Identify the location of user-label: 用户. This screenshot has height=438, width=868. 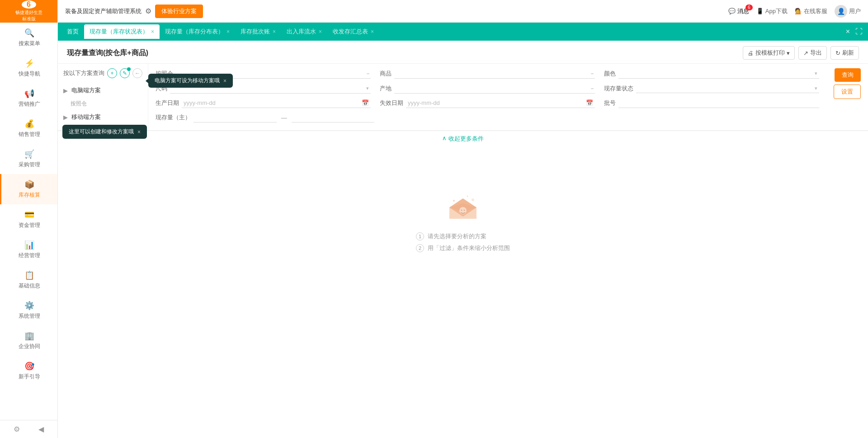
(855, 11).